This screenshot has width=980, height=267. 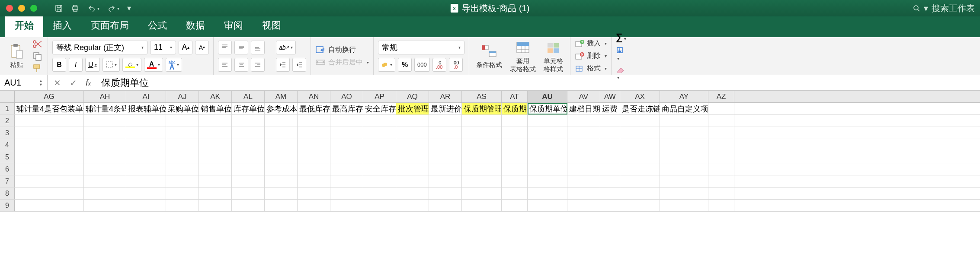 I want to click on cell-AM9, so click(x=281, y=206).